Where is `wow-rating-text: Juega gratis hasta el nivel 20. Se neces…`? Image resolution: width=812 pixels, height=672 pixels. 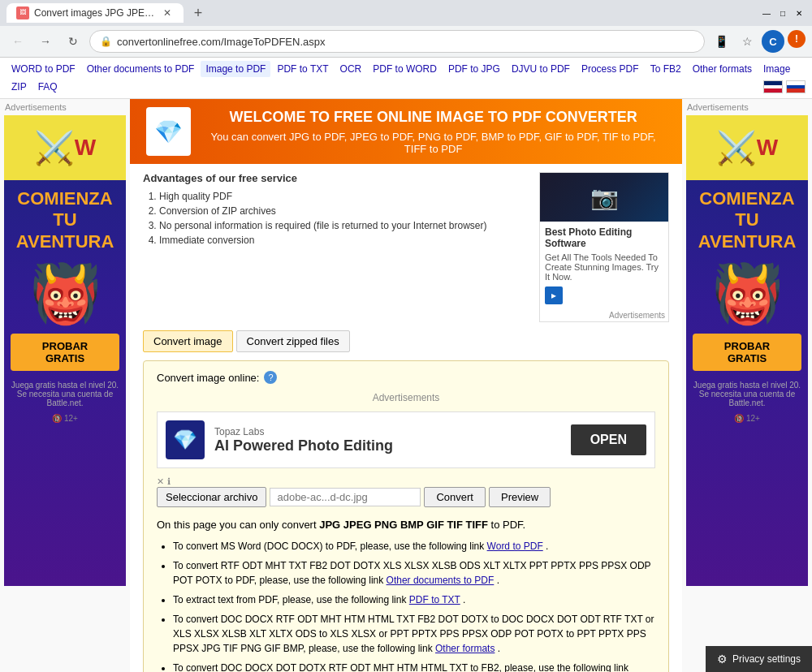
wow-rating-text: Juega gratis hasta el nivel 20. Se neces… is located at coordinates (65, 394).